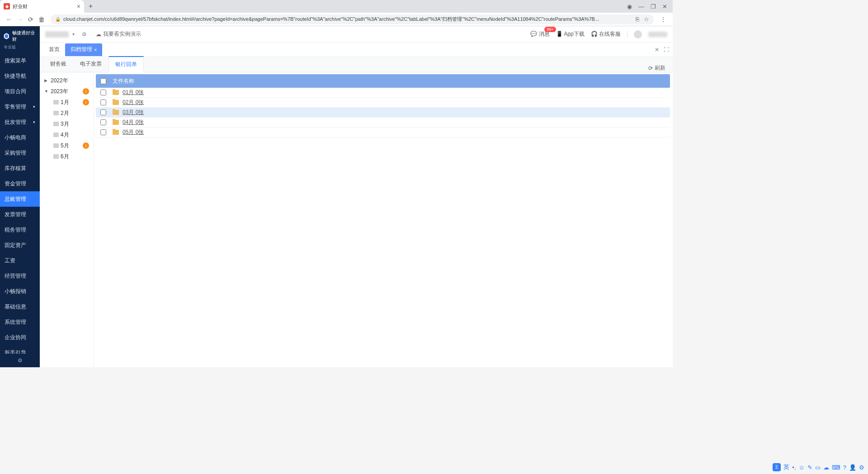  What do you see at coordinates (133, 102) in the screenshot?
I see `file-name-link: 02月 0张` at bounding box center [133, 102].